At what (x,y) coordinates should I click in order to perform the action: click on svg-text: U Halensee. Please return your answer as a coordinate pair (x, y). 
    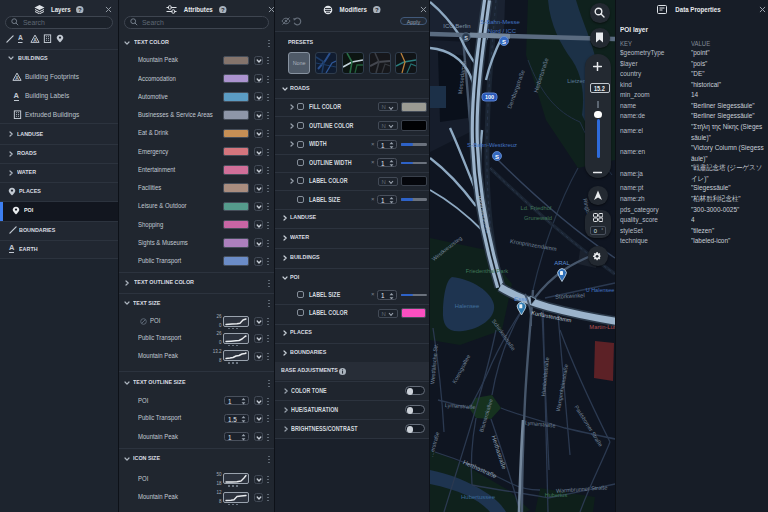
    Looking at the image, I should click on (600, 290).